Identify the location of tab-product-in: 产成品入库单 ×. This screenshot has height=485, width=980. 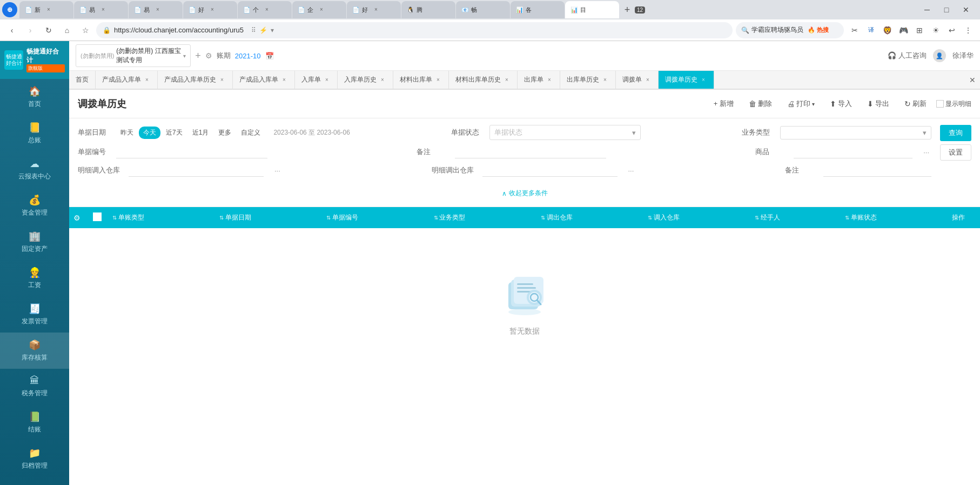
(126, 80).